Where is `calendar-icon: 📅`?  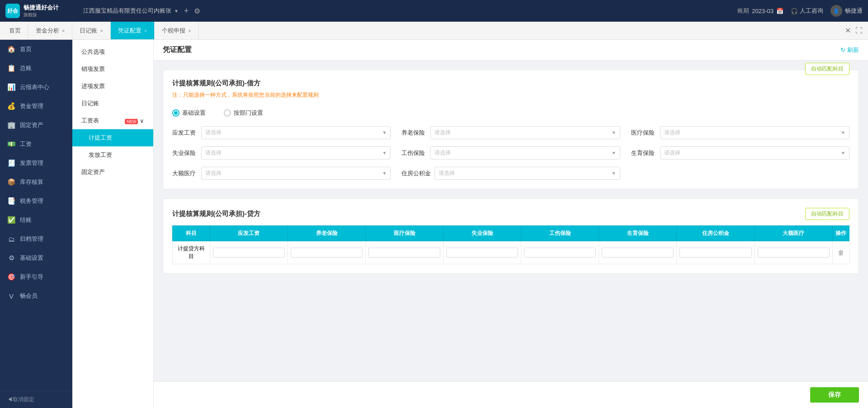
calendar-icon: 📅 is located at coordinates (780, 11).